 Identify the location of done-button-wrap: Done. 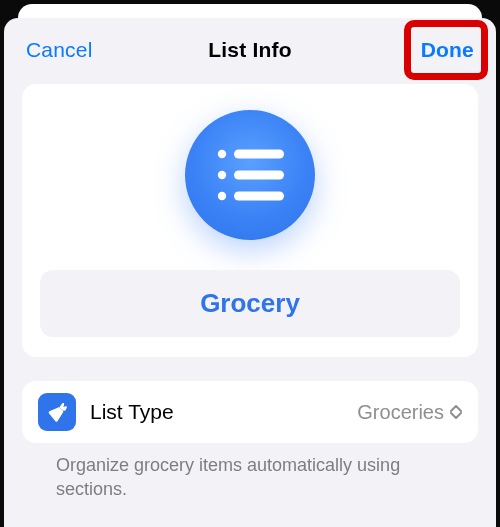
(448, 50).